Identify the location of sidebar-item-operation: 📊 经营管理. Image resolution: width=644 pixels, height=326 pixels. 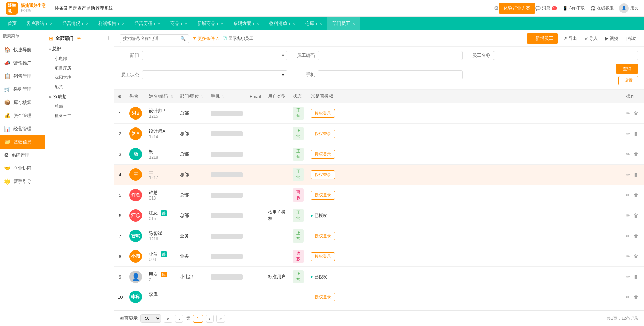
(22, 129).